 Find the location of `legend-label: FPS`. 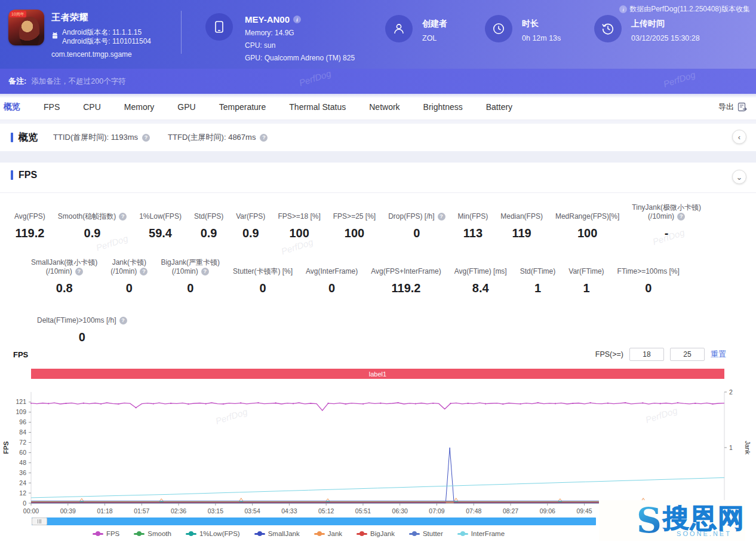

legend-label: FPS is located at coordinates (113, 534).